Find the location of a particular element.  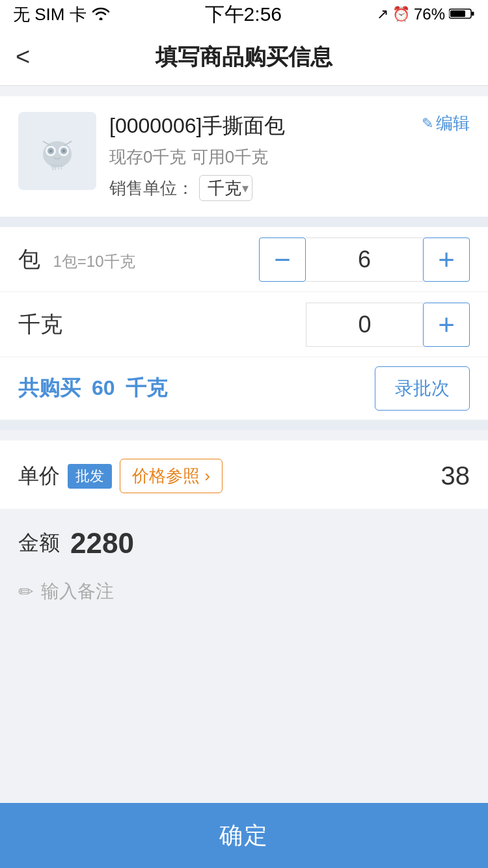

wifi-icon is located at coordinates (101, 14).